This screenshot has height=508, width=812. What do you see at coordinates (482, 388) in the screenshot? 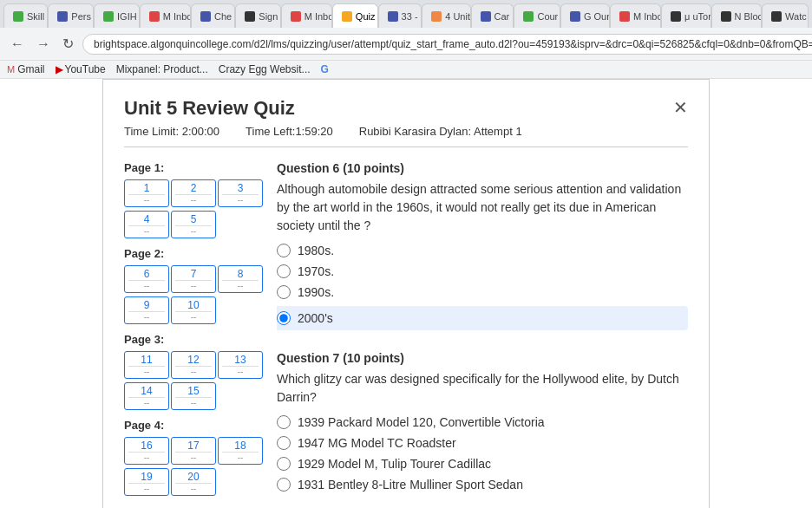
I see `question-7-text: Which glitzy car was designed specifical…` at bounding box center [482, 388].